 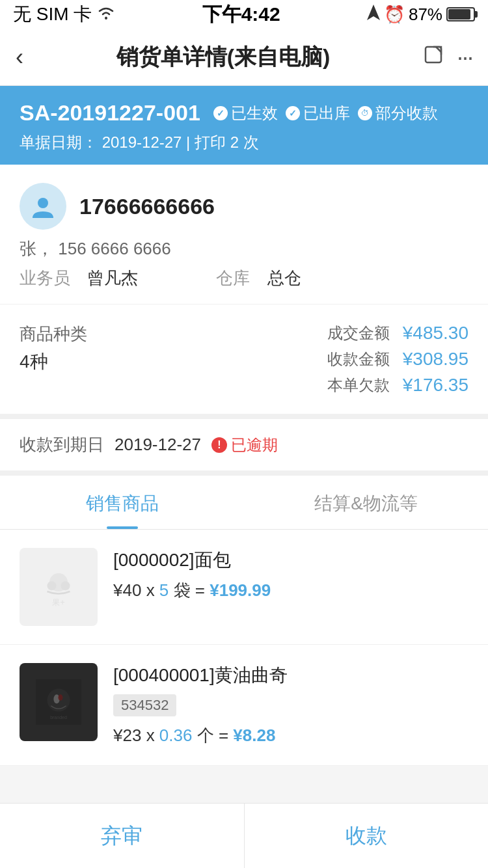 I want to click on product-total-2: ¥8.28, so click(x=254, y=735).